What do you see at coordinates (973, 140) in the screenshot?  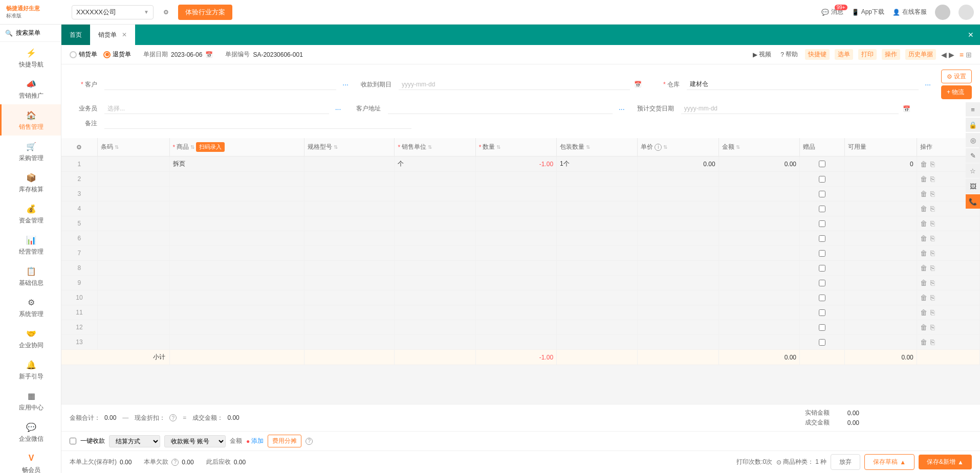 I see `float-btn-3: ◎` at bounding box center [973, 140].